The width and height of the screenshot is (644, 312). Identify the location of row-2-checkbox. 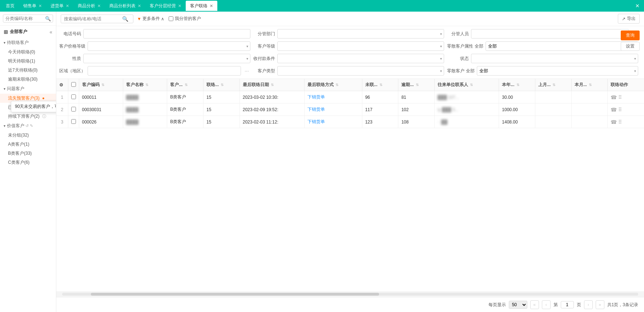
(73, 109).